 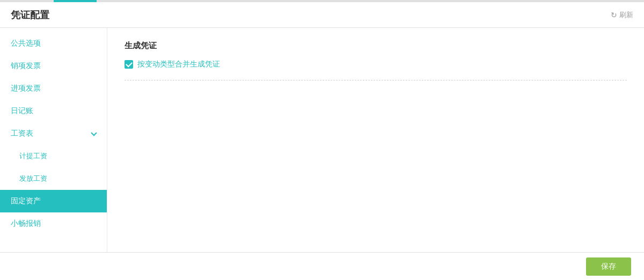 What do you see at coordinates (376, 46) in the screenshot?
I see `section-title: 生成凭证` at bounding box center [376, 46].